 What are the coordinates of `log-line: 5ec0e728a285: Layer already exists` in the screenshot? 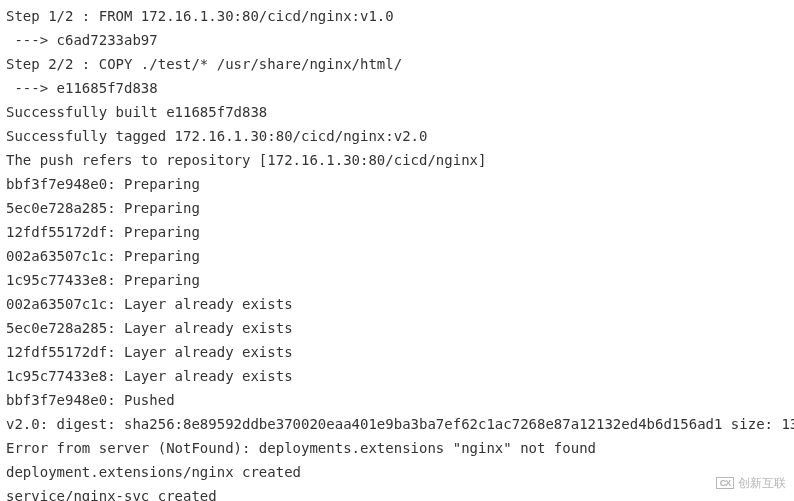 It's located at (397, 328).